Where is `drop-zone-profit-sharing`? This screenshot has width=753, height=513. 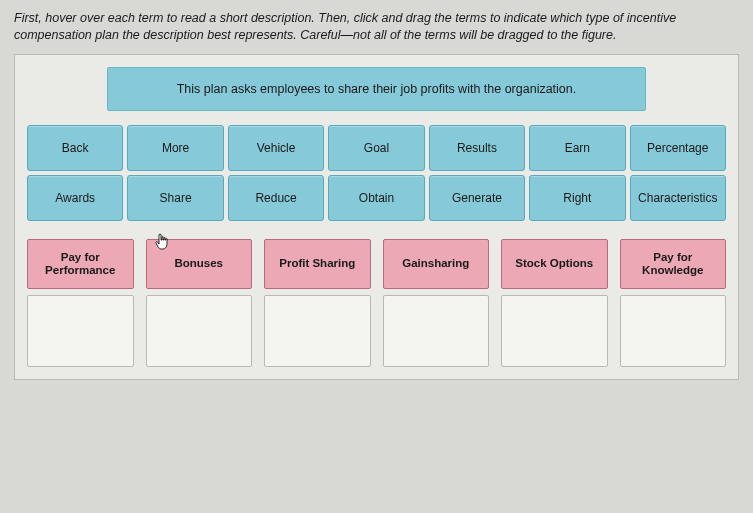
drop-zone-profit-sharing is located at coordinates (318, 331).